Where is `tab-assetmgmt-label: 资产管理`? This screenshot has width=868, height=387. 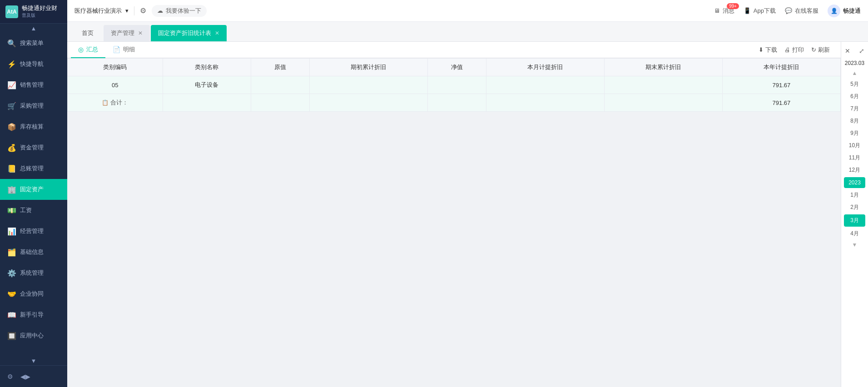
tab-assetmgmt-label: 资产管理 is located at coordinates (123, 33).